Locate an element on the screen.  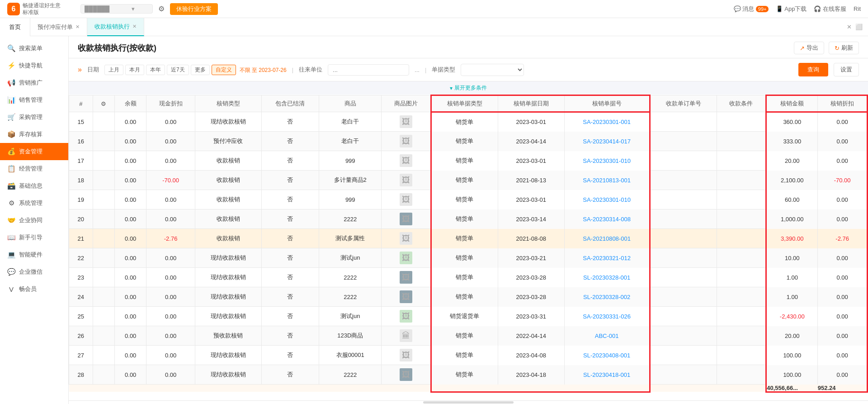
verify-no-link-12: SL-20230408-001 is located at coordinates (607, 356).